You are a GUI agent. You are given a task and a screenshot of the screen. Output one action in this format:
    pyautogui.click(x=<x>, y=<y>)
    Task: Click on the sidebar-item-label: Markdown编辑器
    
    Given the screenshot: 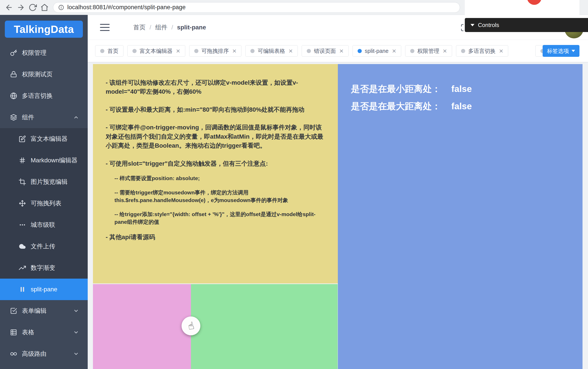 What is the action you would take?
    pyautogui.click(x=54, y=160)
    